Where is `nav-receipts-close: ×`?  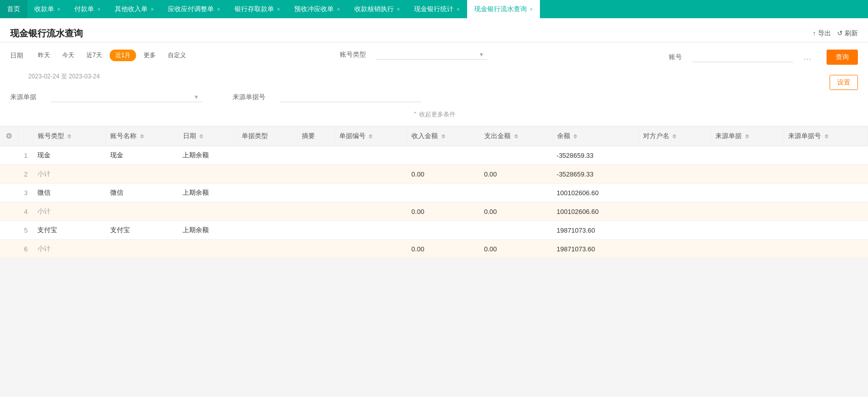
nav-receipts-close: × is located at coordinates (59, 9).